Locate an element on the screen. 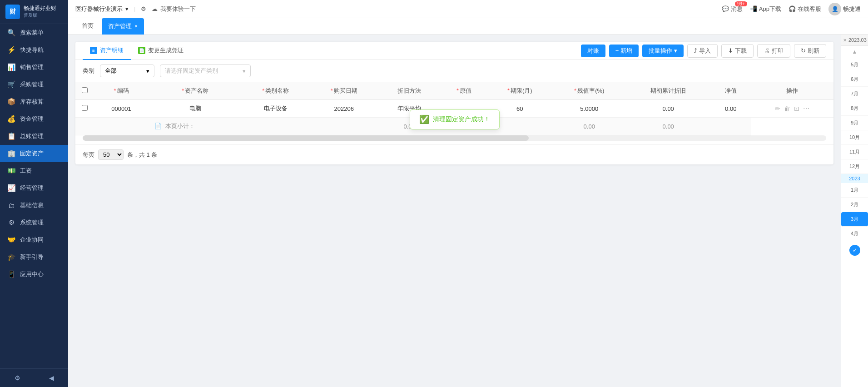 The width and height of the screenshot is (868, 387). calendar-year-marker: 2023 is located at coordinates (855, 179).